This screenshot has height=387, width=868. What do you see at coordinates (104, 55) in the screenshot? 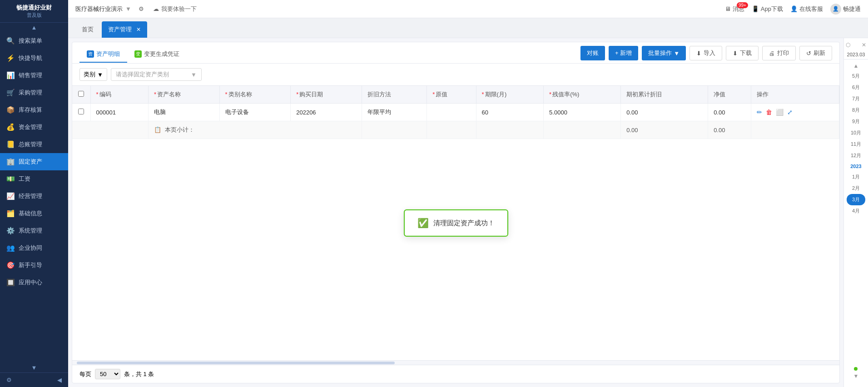
I see `subtab-asset-detail: 资 资产明细` at bounding box center [104, 55].